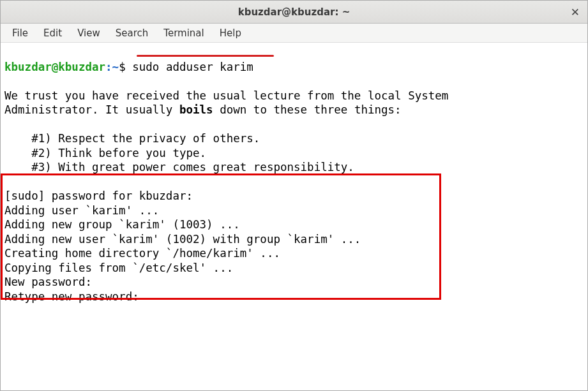  I want to click on menubar: File Edit View Search Terminal Help, so click(294, 33).